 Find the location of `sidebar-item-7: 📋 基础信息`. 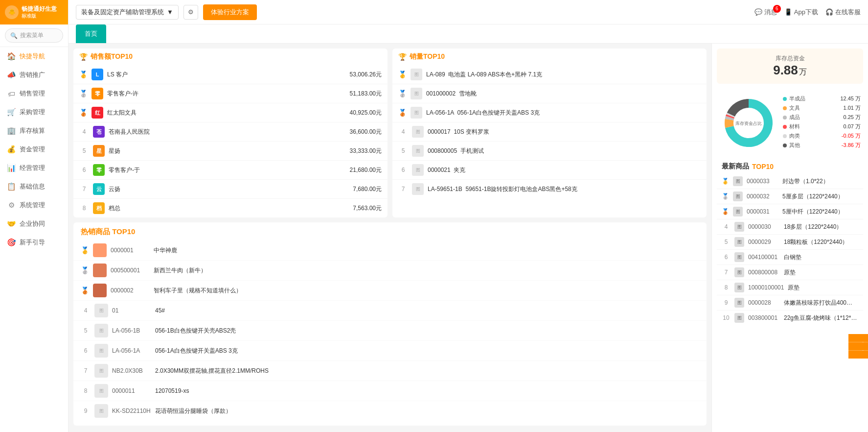

sidebar-item-7: 📋 基础信息 is located at coordinates (34, 187).